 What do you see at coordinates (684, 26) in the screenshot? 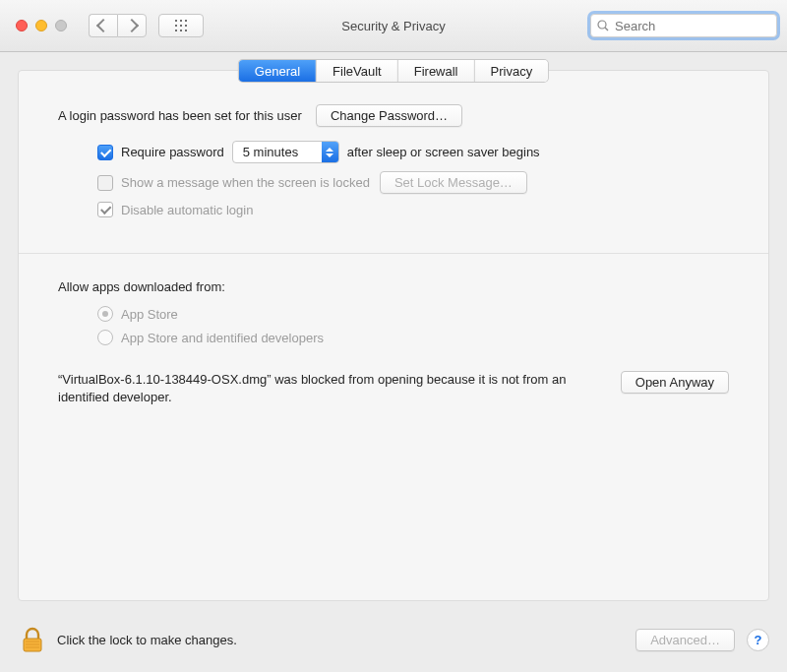
I see `search-field-wrap` at bounding box center [684, 26].